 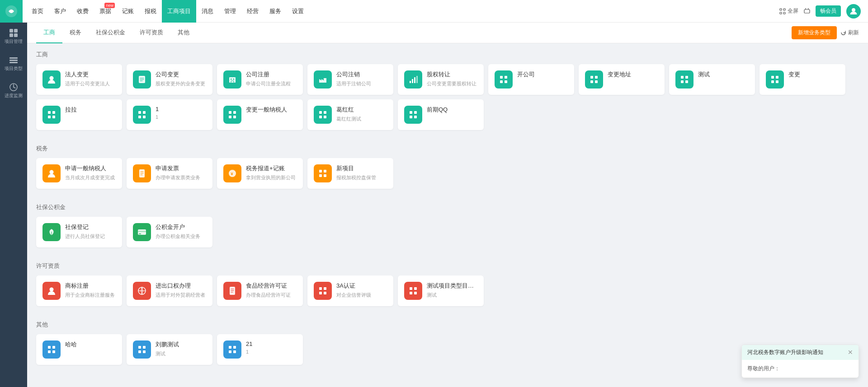 What do you see at coordinates (79, 173) in the screenshot?
I see `card-apply-taxpayer: 申请一般纳税人当月或次月成变更完成` at bounding box center [79, 173].